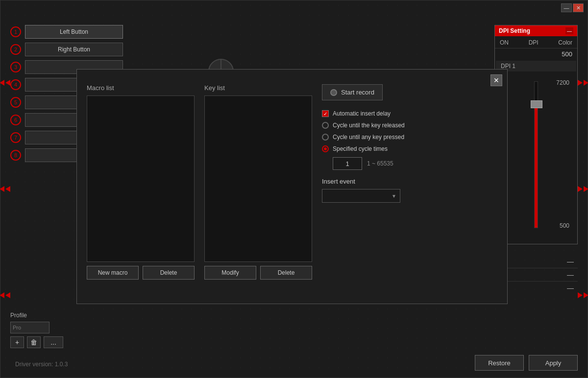 This screenshot has width=588, height=378. What do you see at coordinates (74, 32) in the screenshot?
I see `left-button-btn: Left Button` at bounding box center [74, 32].